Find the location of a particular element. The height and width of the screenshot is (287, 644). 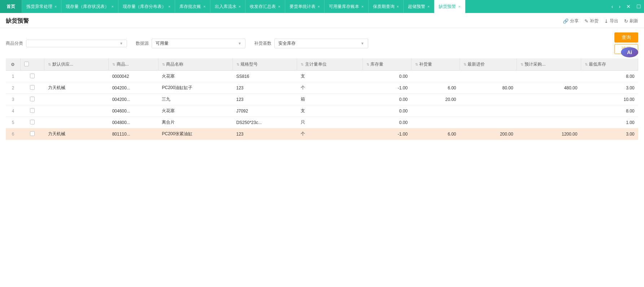

tab-9: 保质期查询 × is located at coordinates (386, 6).